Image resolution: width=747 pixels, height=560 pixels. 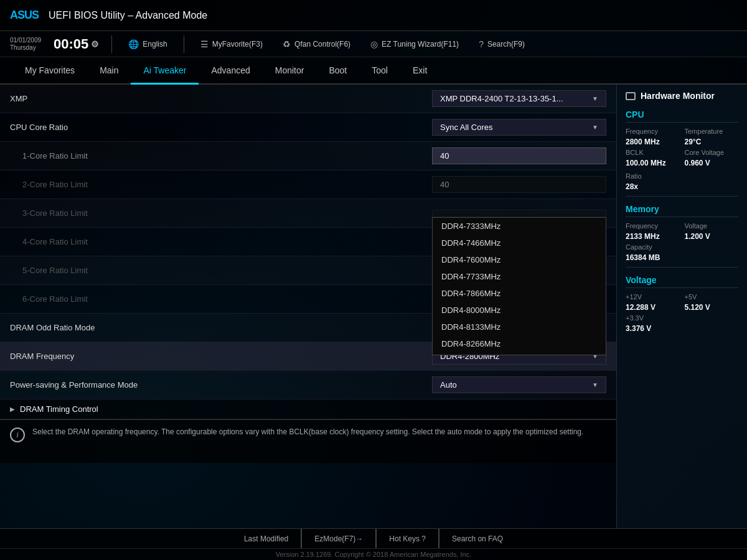 What do you see at coordinates (712, 236) in the screenshot?
I see `memory-voltage-value: 1.200 V` at bounding box center [712, 236].